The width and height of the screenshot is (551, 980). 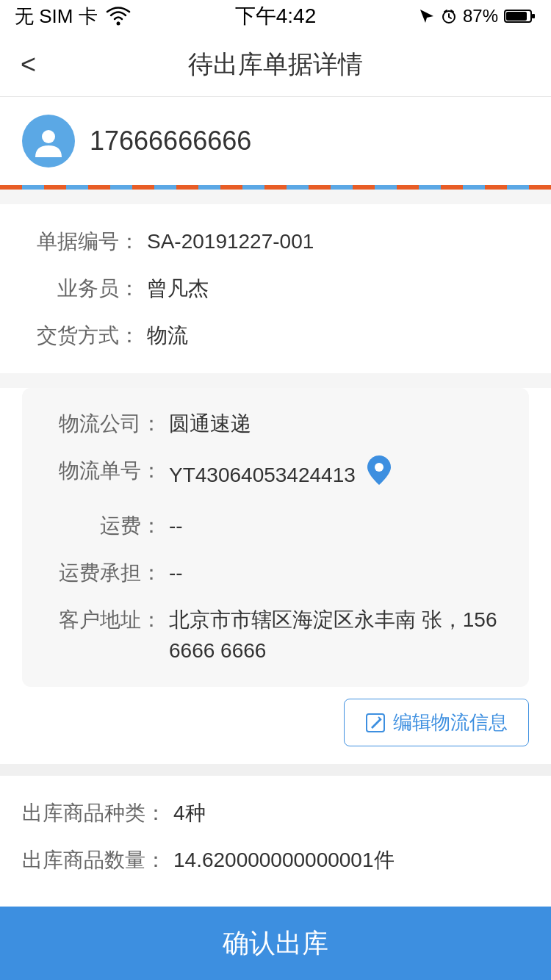 What do you see at coordinates (276, 289) in the screenshot?
I see `agent-row: 业务员： 曾凡杰` at bounding box center [276, 289].